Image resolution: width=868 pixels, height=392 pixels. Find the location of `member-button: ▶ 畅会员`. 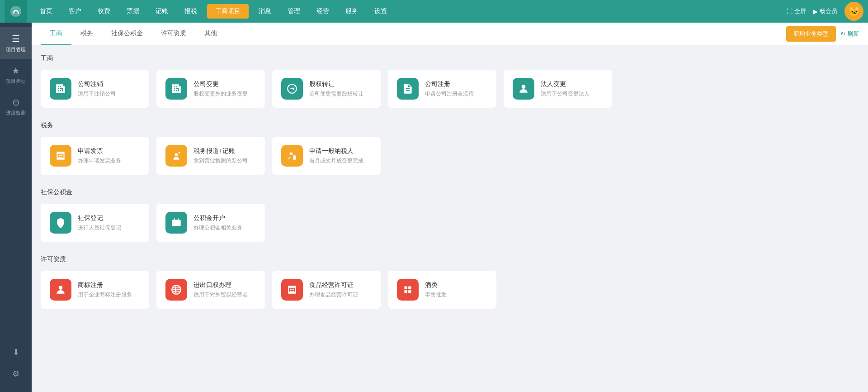

member-button: ▶ 畅会员 is located at coordinates (826, 11).